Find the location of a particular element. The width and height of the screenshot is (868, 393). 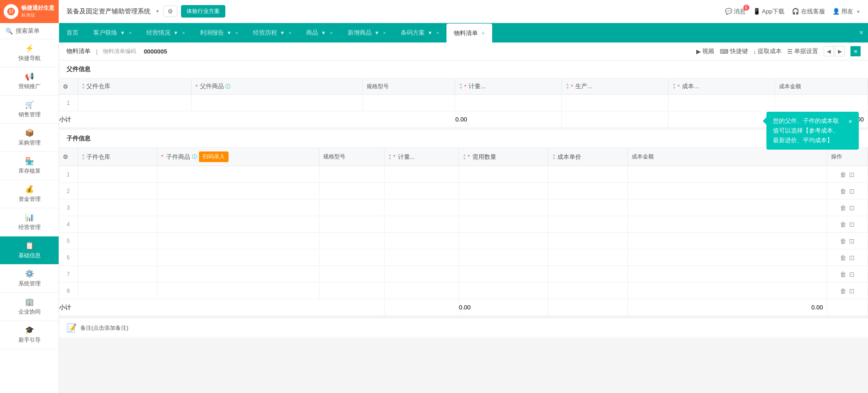

note-label: 备注(点击添加备注) is located at coordinates (104, 328).